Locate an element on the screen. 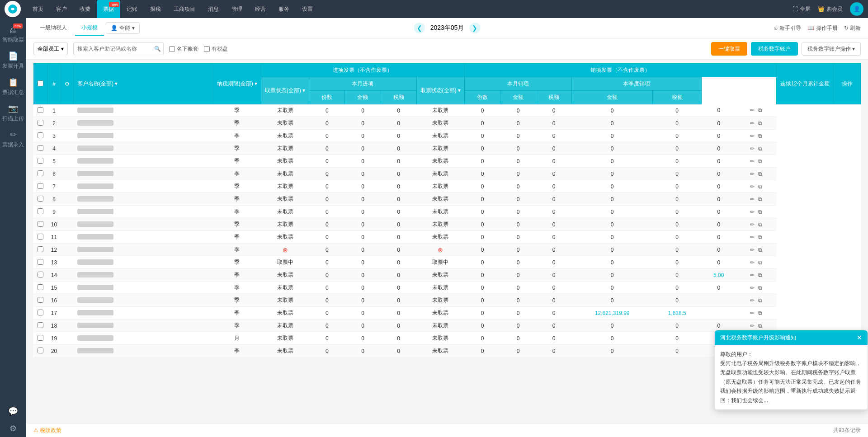  nav-customer: 客户 is located at coordinates (61, 9).